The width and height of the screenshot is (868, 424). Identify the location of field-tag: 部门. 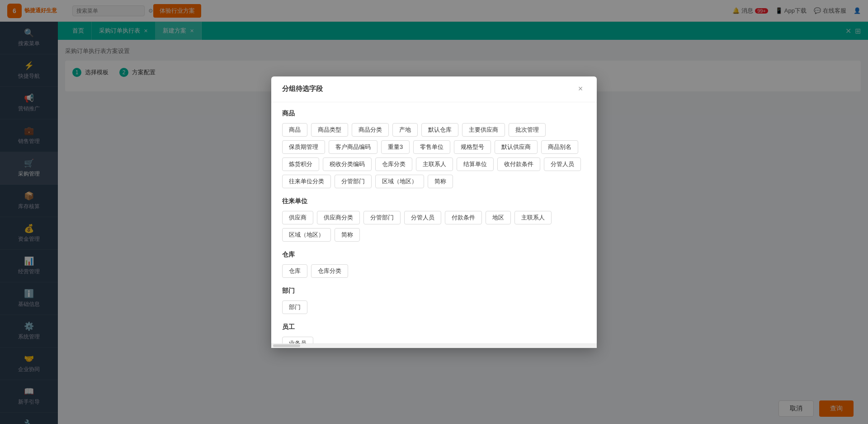
(295, 307).